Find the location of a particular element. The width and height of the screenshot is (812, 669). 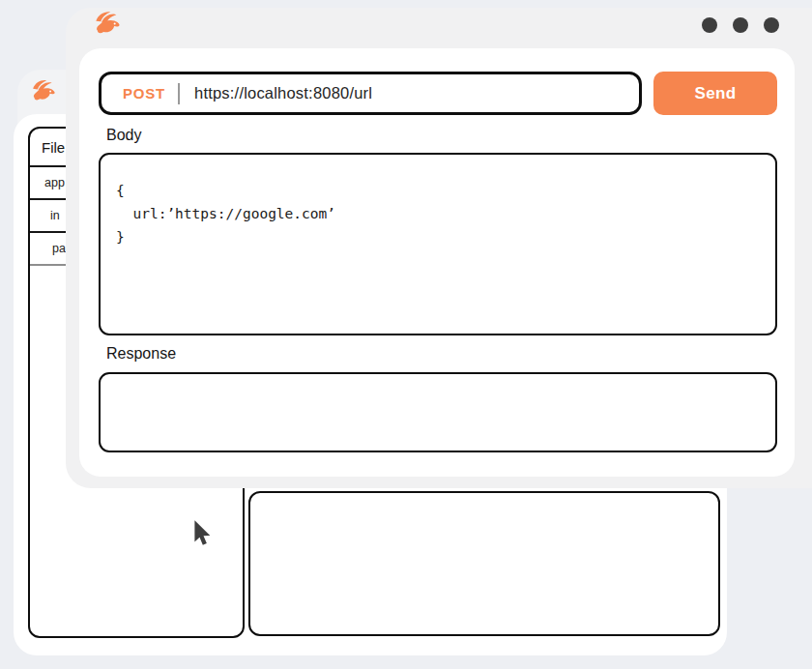

code-line: { is located at coordinates (440, 190).